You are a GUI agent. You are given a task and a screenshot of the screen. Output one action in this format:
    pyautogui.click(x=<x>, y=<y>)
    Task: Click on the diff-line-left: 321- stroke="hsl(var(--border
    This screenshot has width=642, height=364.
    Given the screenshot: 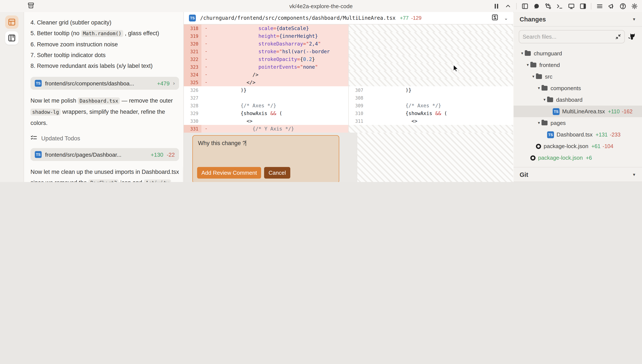 What is the action you would take?
    pyautogui.click(x=266, y=52)
    